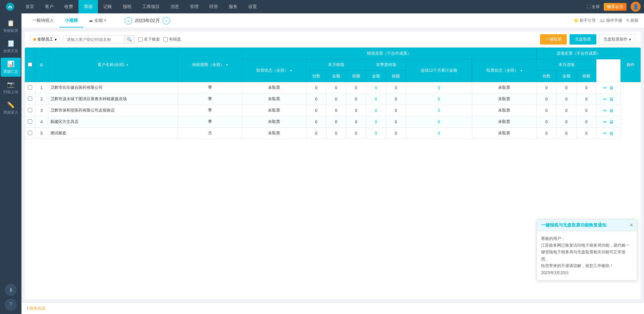  I want to click on has-tax-disk-checkbox, so click(166, 40).